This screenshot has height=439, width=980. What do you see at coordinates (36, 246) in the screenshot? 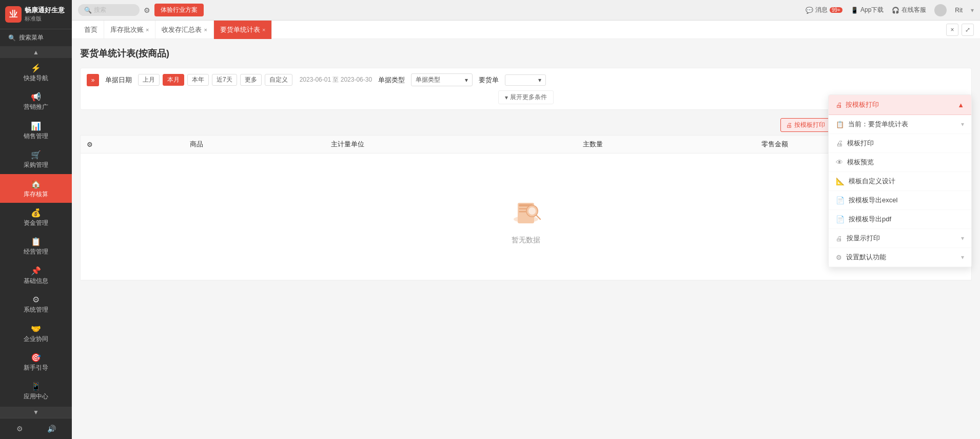
I see `sidebar-item-operation: 📋 经营管理` at bounding box center [36, 246].